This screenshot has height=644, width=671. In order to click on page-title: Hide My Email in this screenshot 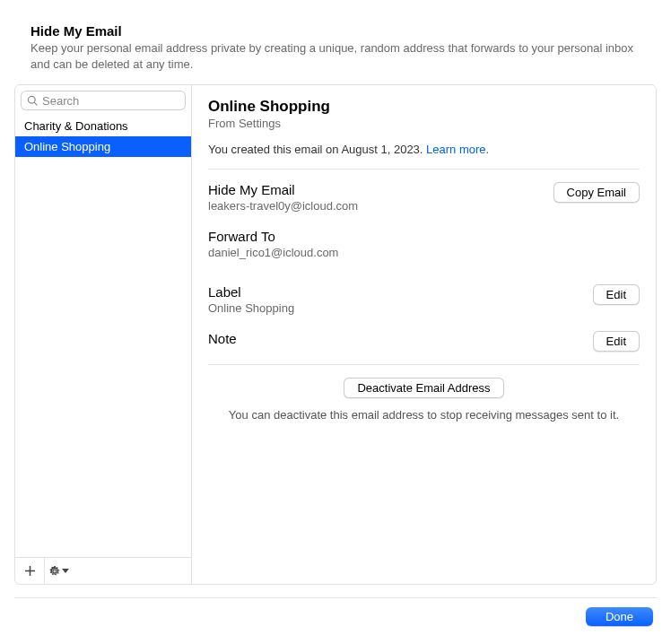, I will do `click(336, 30)`.